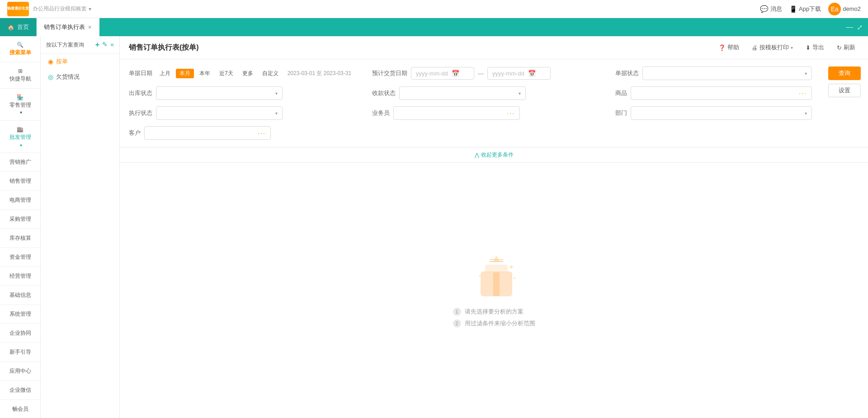 This screenshot has height=418, width=868. Describe the element at coordinates (20, 200) in the screenshot. I see `sidebar-item-ecommerce: 电商管理` at that location.